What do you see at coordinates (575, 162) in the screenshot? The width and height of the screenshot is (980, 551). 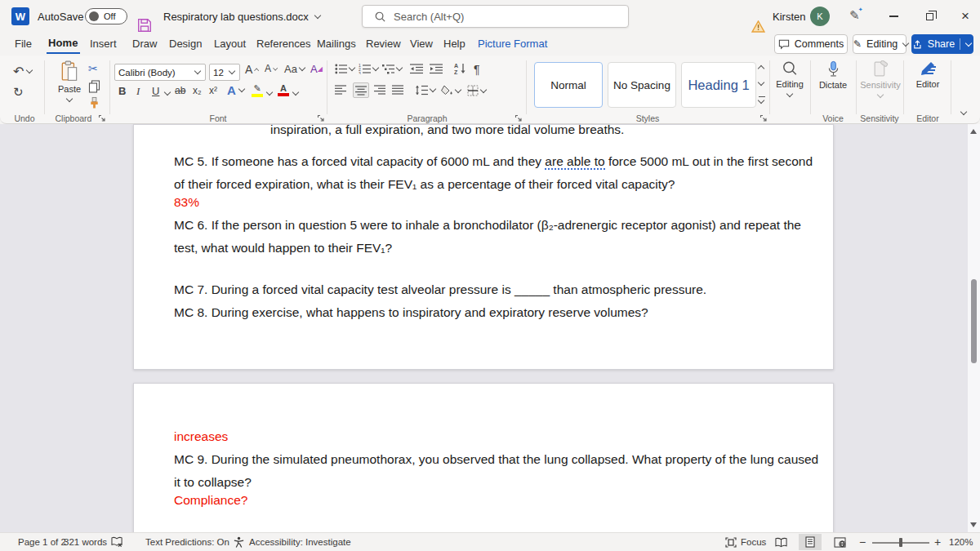 I see `grammar-suggestion: are able to` at bounding box center [575, 162].